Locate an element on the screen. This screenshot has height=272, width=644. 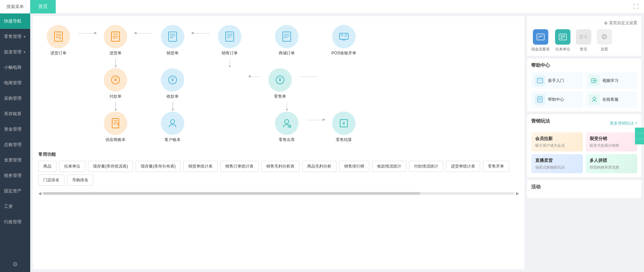
sidebar-item-fixed-assets: 固定资产 is located at coordinates (15, 191).